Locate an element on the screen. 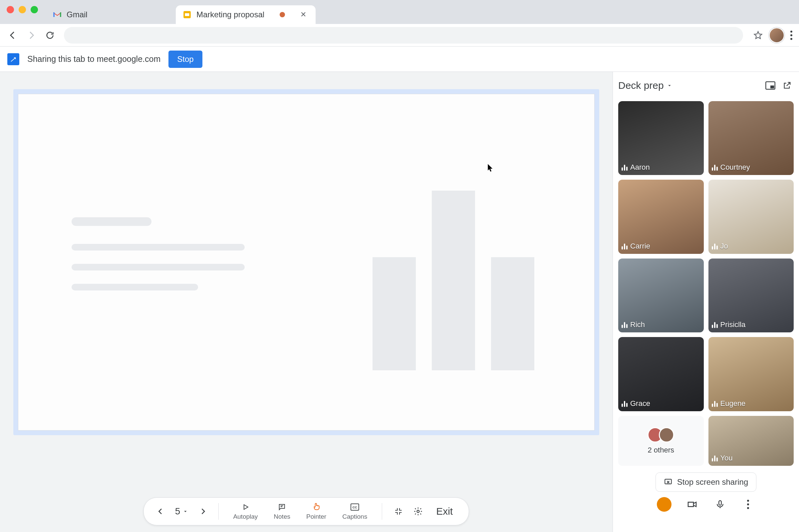 This screenshot has width=799, height=532. stop-screen-share-icon is located at coordinates (668, 482).